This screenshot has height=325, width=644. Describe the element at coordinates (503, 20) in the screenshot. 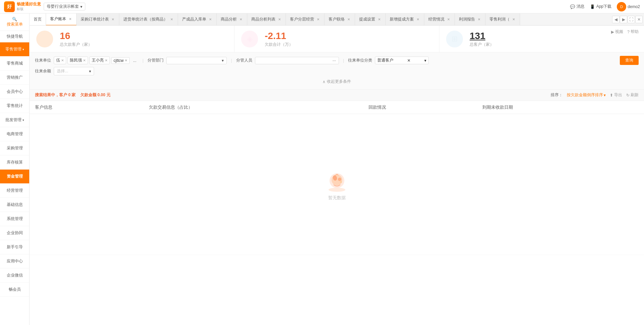

I see `tab-retail-profit: 零售利润（ ✕` at that location.